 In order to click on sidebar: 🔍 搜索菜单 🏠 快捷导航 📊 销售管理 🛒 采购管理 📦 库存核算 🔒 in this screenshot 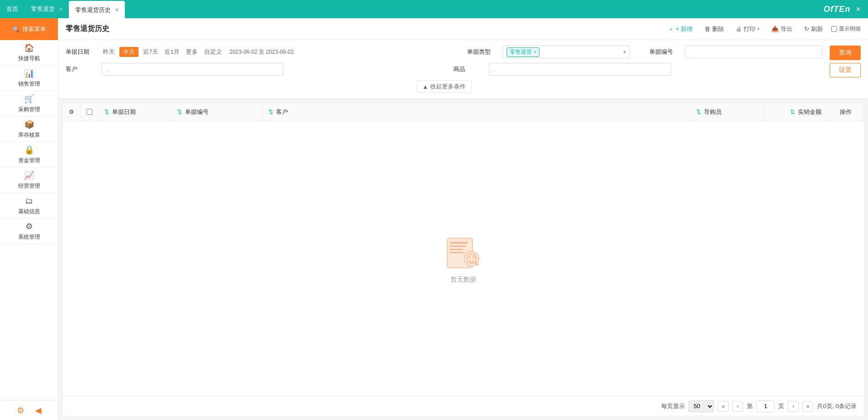, I will do `click(29, 219)`.